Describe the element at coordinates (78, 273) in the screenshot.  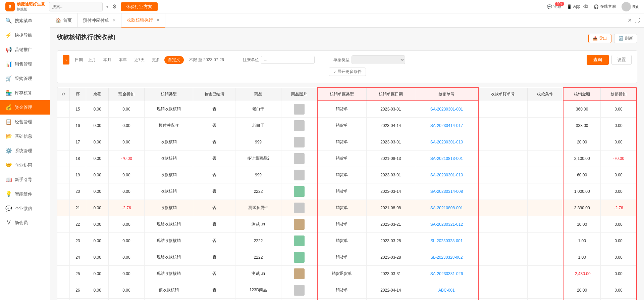
I see `td-seq: 25` at that location.